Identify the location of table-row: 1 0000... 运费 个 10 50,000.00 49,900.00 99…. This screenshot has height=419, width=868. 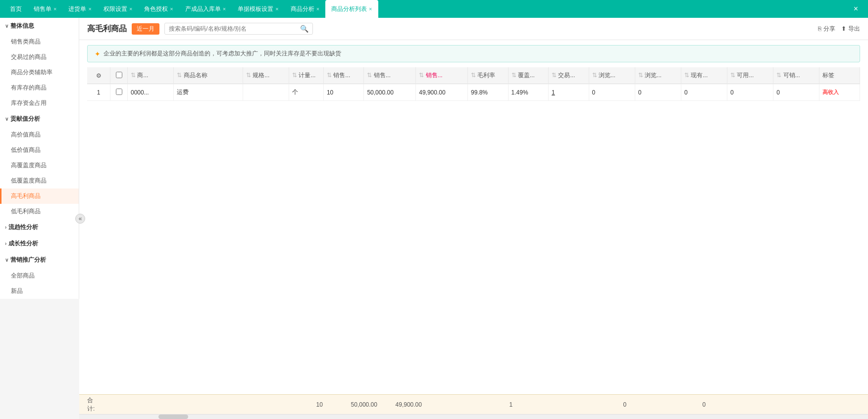
(473, 93).